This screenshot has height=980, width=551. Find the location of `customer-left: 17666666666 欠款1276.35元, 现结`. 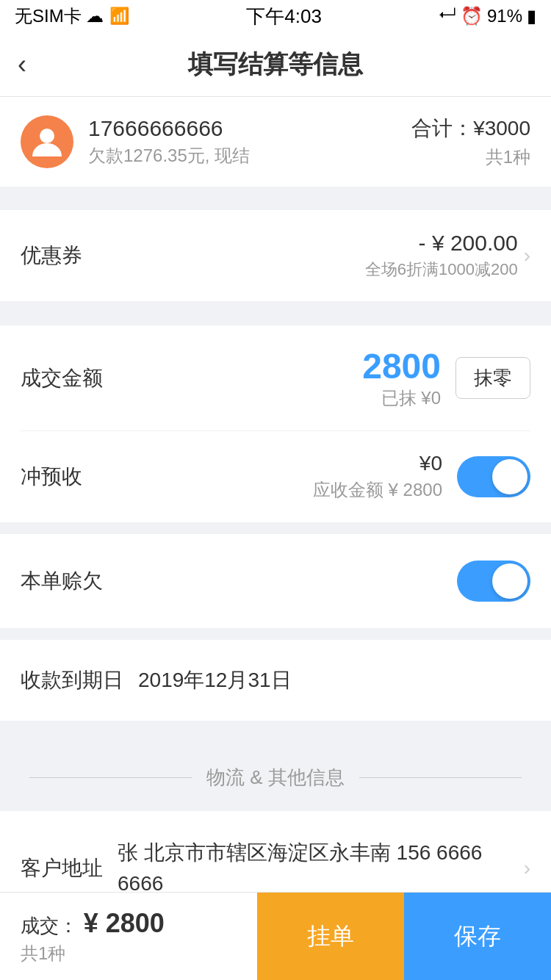

customer-left: 17666666666 欠款1276.35元, 现结 is located at coordinates (135, 142).